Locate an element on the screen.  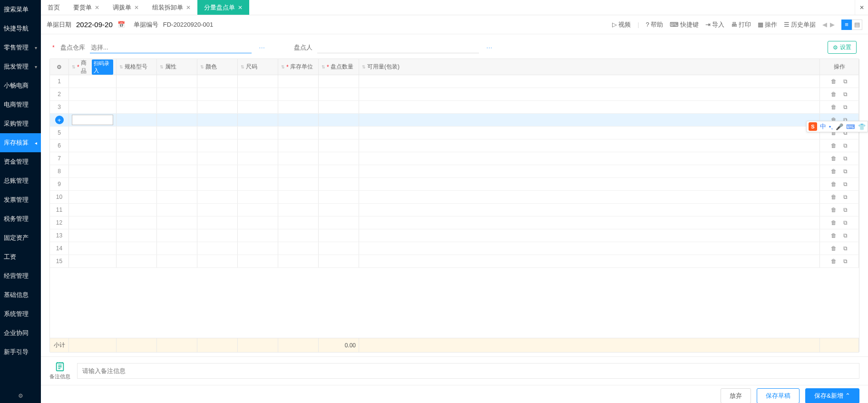
ime-toolbar: S 中 •, 🎤 ⌨ 👕 is located at coordinates (837, 127).